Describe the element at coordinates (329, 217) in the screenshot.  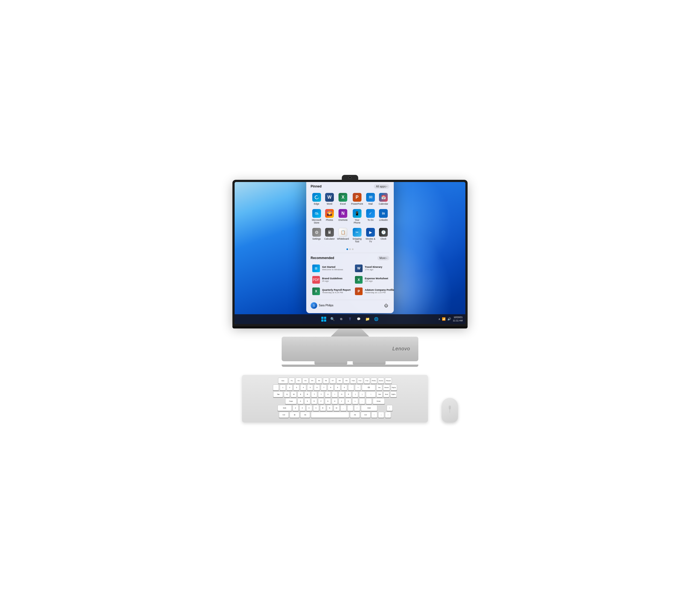
I see `app-photos: 🌄 Photos` at that location.